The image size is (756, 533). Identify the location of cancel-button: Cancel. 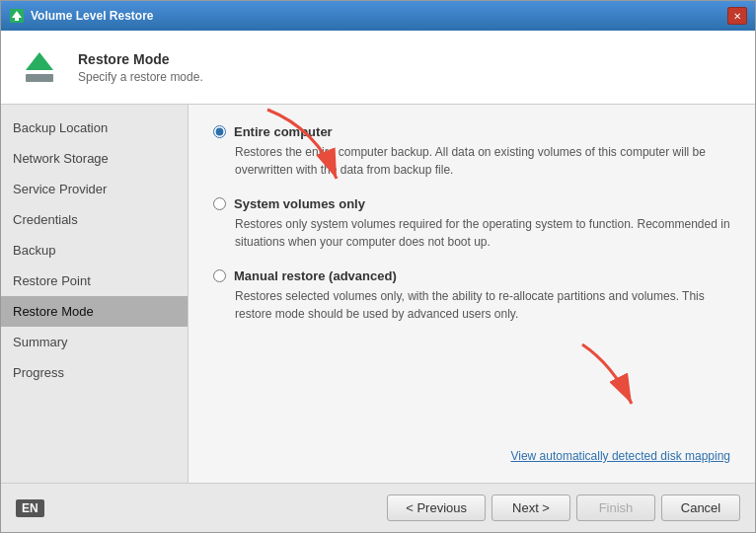
(701, 507).